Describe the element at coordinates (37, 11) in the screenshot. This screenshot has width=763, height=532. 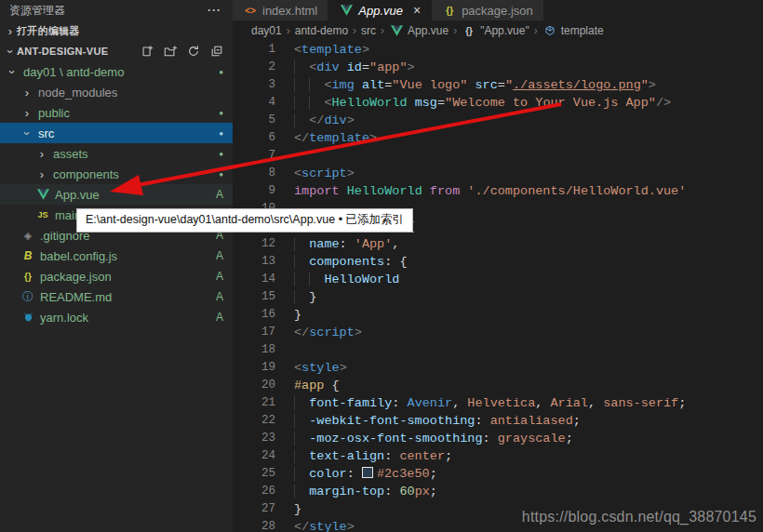
I see `explorer-title: 资源管理器` at that location.